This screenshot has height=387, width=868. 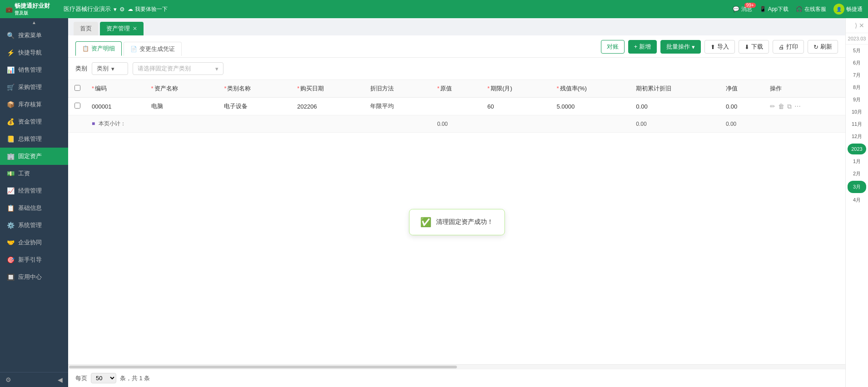 I want to click on sidebar-item-sales: 📊 销售管理, so click(x=34, y=70).